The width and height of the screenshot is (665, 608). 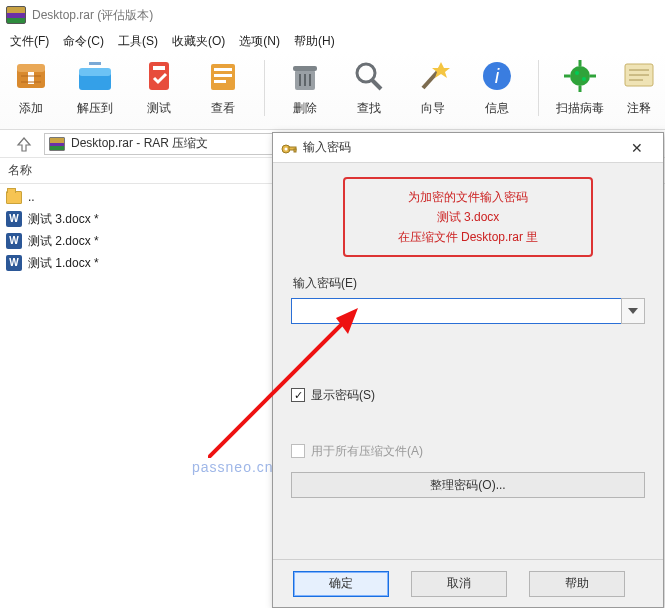 I want to click on dialog-close-button: ✕, so click(x=637, y=148).